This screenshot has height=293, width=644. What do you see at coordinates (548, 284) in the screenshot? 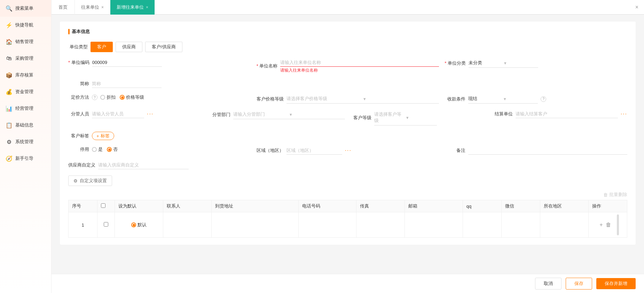
I see `cancel-button: 取消` at bounding box center [548, 284].